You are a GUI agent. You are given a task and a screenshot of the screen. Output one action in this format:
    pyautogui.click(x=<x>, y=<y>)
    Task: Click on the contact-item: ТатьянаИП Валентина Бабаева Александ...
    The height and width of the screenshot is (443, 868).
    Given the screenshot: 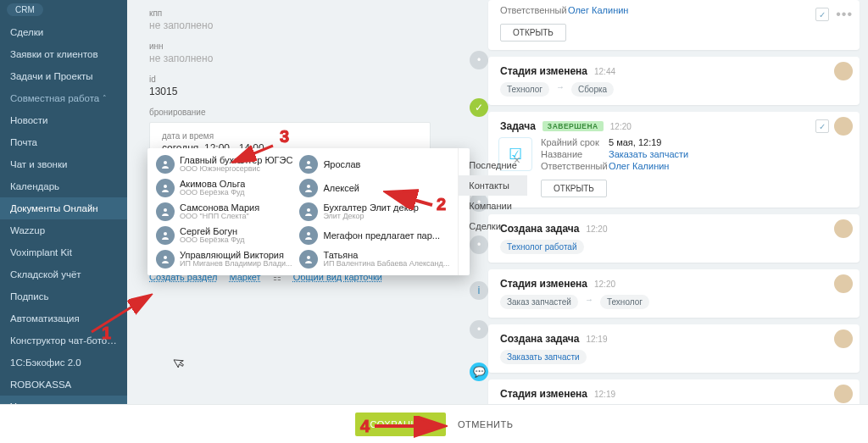 What is the action you would take?
    pyautogui.click(x=375, y=259)
    